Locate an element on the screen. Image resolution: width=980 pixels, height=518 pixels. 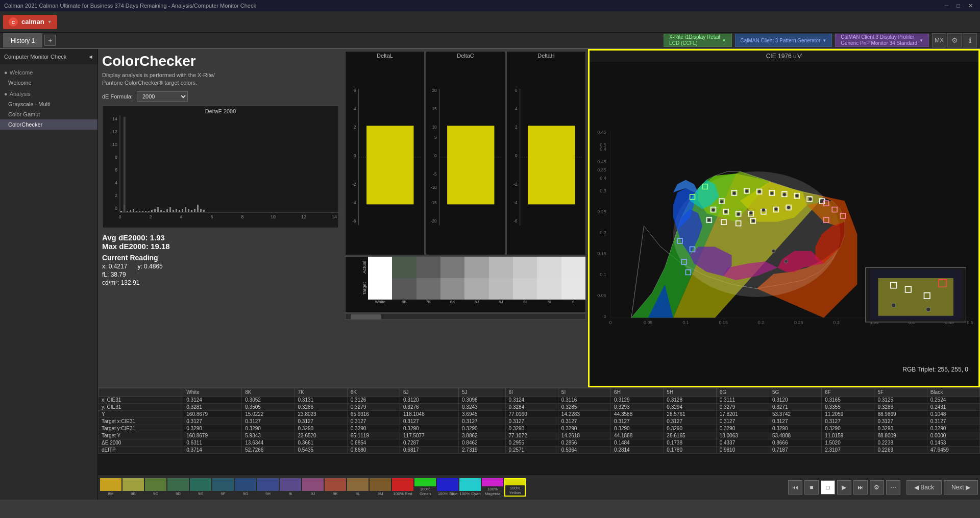
table-cell: 0.3285 is located at coordinates (584, 407).